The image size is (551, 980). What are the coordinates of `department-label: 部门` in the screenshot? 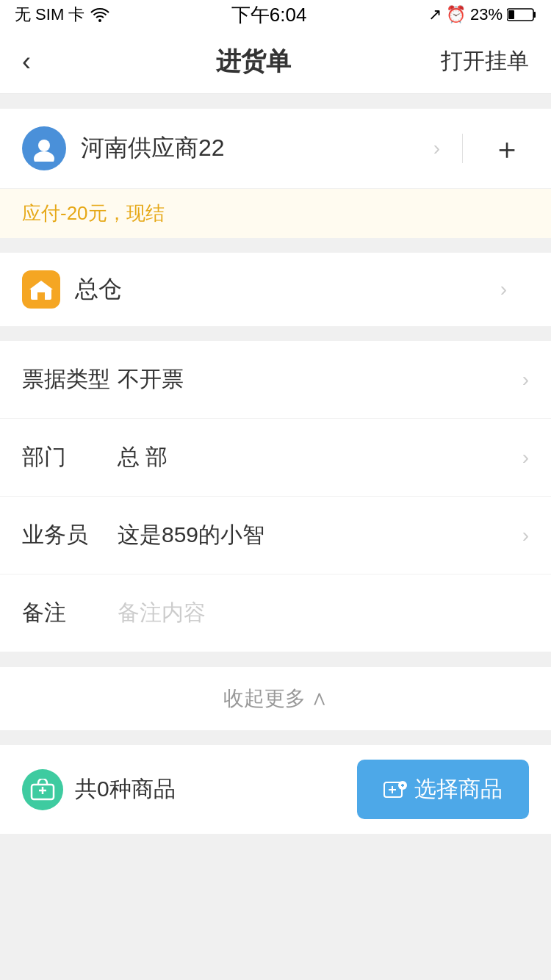 It's located at (70, 457).